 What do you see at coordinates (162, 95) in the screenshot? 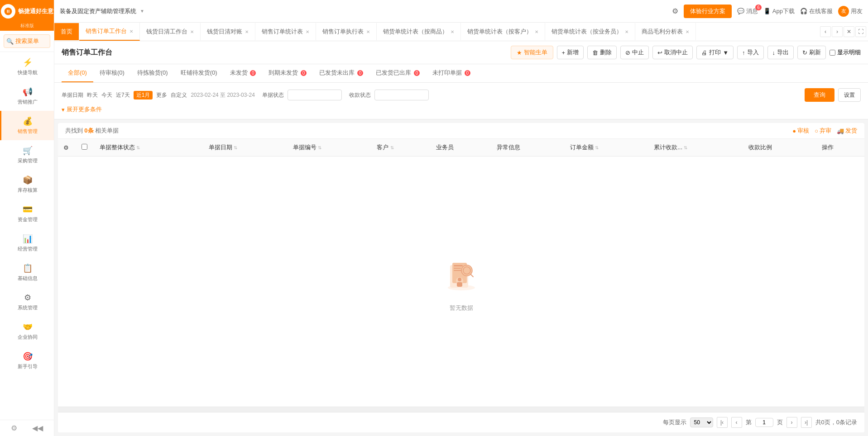
I see `date-opt-more: 更多` at bounding box center [162, 95].